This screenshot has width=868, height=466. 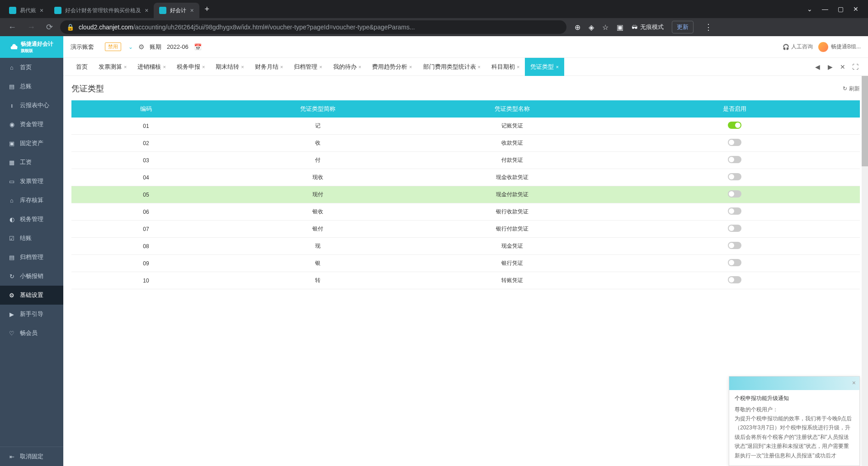 What do you see at coordinates (840, 47) in the screenshot?
I see `user-info: 畅捷通B组...` at bounding box center [840, 47].